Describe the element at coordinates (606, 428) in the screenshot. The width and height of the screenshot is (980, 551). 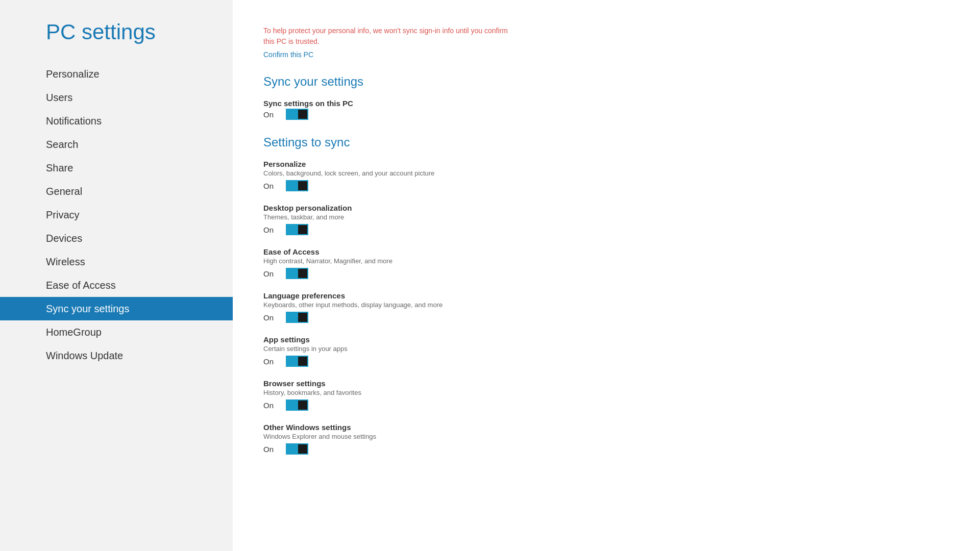
I see `setting-label-other-windows-settings: Other Windows settings` at that location.